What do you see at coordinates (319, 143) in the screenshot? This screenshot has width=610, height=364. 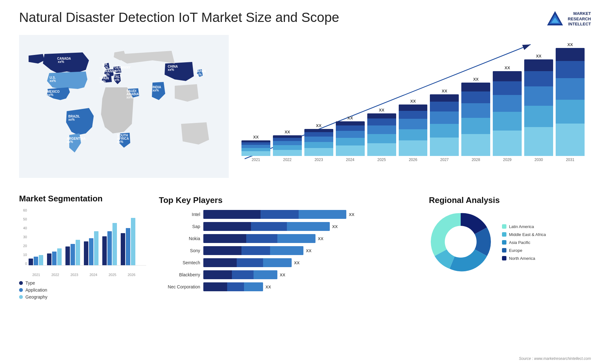 I see `main-bar-group-2023: XX2023` at bounding box center [319, 143].